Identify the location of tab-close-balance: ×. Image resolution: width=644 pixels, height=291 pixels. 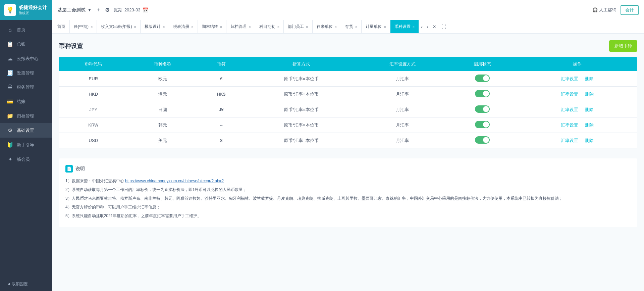
(92, 27).